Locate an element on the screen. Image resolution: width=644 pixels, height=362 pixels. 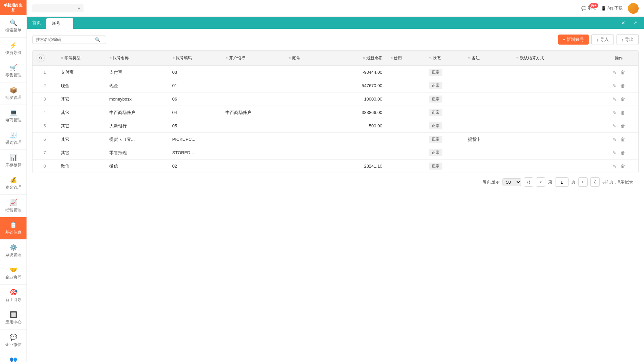
sidebar-item-wholesale: 📦批发管理 is located at coordinates (13, 94).